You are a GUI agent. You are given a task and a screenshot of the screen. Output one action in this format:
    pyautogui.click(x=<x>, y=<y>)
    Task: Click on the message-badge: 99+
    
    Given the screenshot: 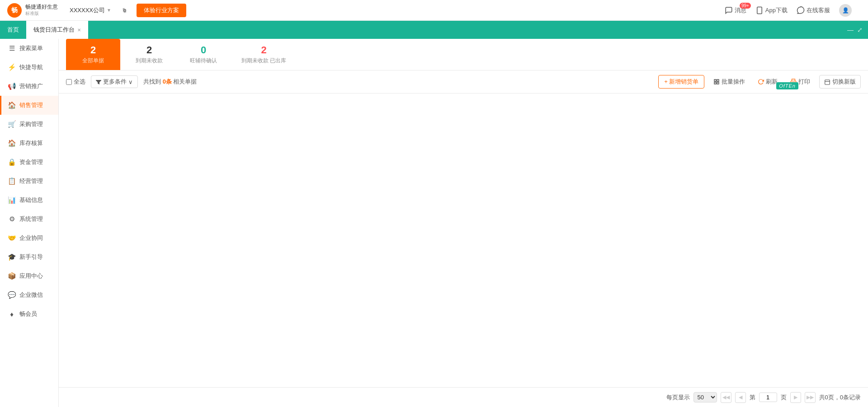 What is the action you would take?
    pyautogui.click(x=745, y=5)
    